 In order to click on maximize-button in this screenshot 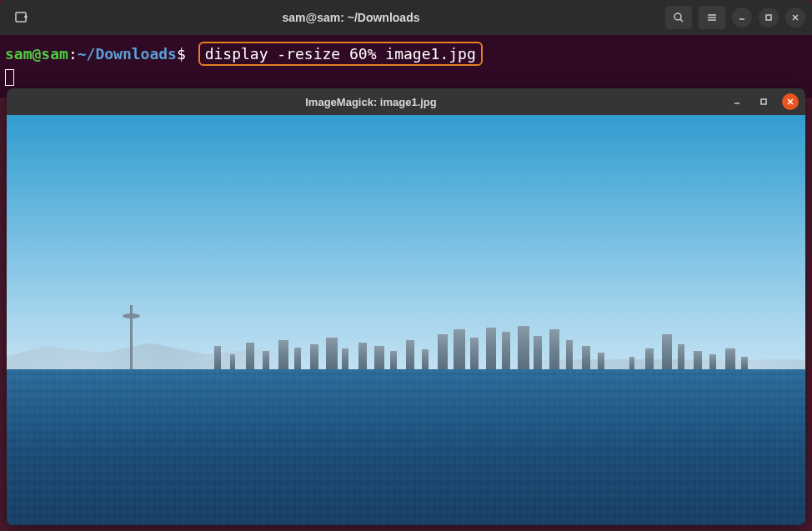, I will do `click(769, 18)`.